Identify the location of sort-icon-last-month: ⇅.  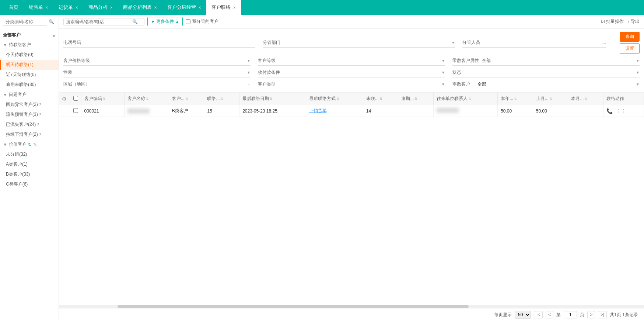
(551, 99).